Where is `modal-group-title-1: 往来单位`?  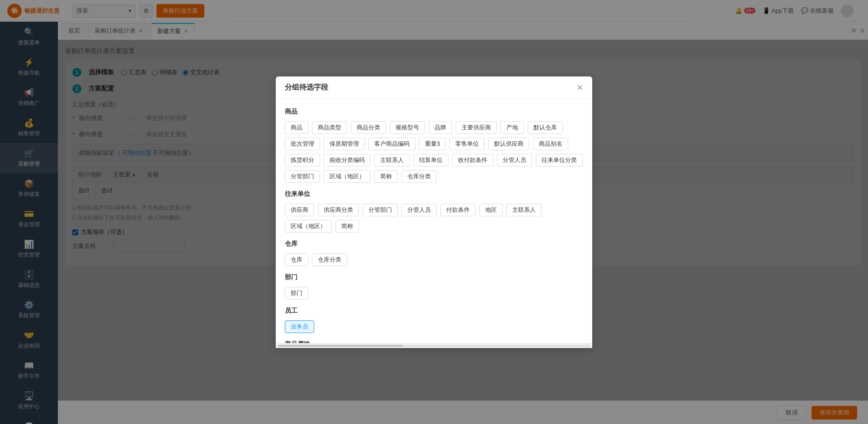 modal-group-title-1: 往来单位 is located at coordinates (434, 194).